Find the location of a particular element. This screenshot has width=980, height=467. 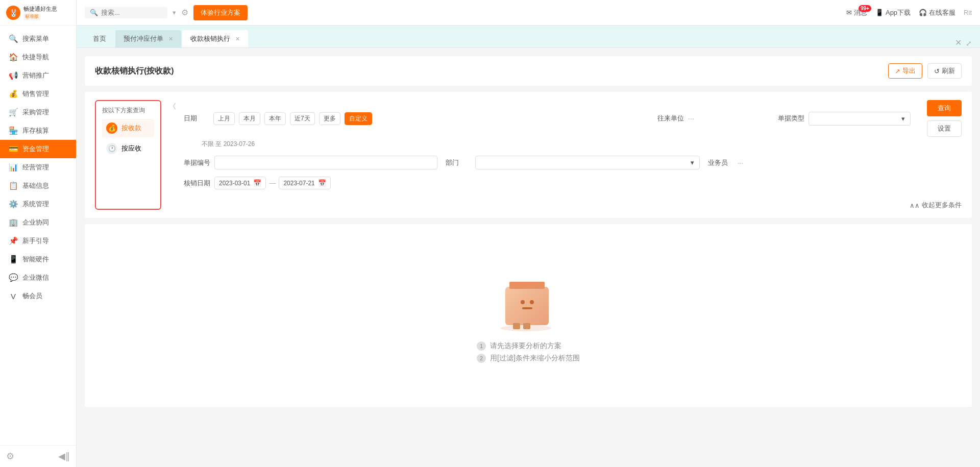

prepay-tab-close-icon: ✕ is located at coordinates (170, 39).